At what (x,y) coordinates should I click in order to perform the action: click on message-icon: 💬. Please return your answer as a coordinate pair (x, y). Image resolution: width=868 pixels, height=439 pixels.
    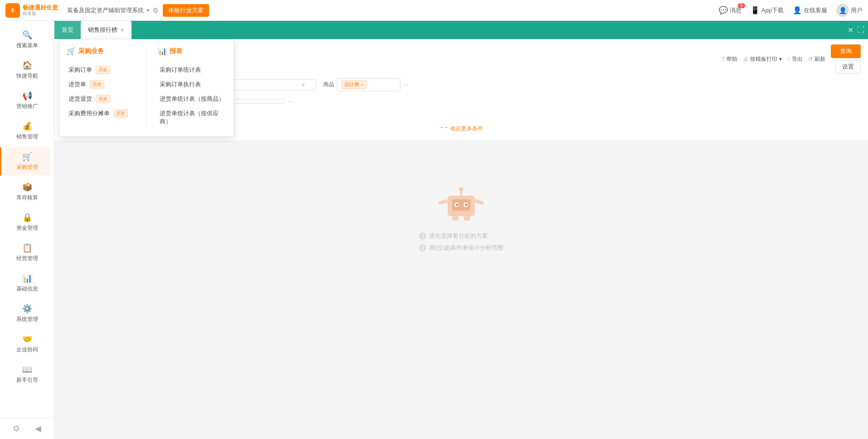
    Looking at the image, I should click on (723, 10).